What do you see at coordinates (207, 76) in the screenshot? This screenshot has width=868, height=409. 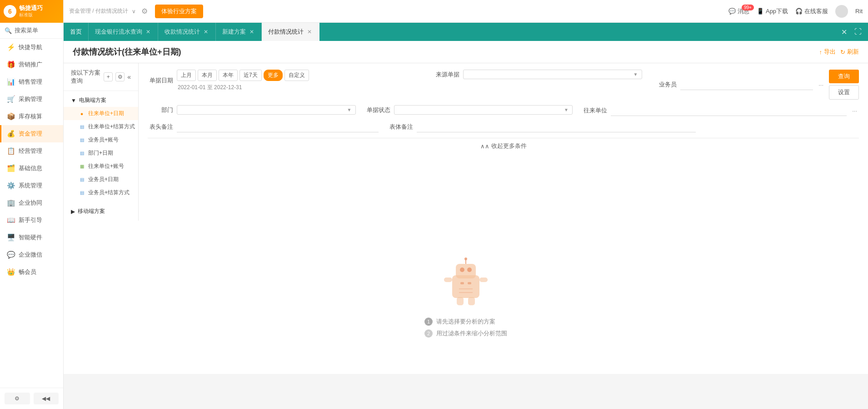 I see `this-month-btn: 本月` at bounding box center [207, 76].